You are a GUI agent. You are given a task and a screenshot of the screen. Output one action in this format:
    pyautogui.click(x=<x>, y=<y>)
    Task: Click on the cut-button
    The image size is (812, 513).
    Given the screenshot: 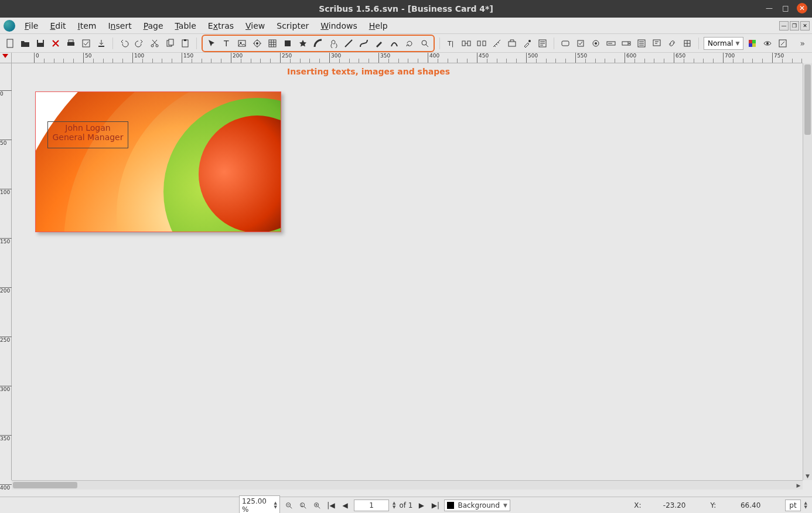 What is the action you would take?
    pyautogui.click(x=155, y=43)
    